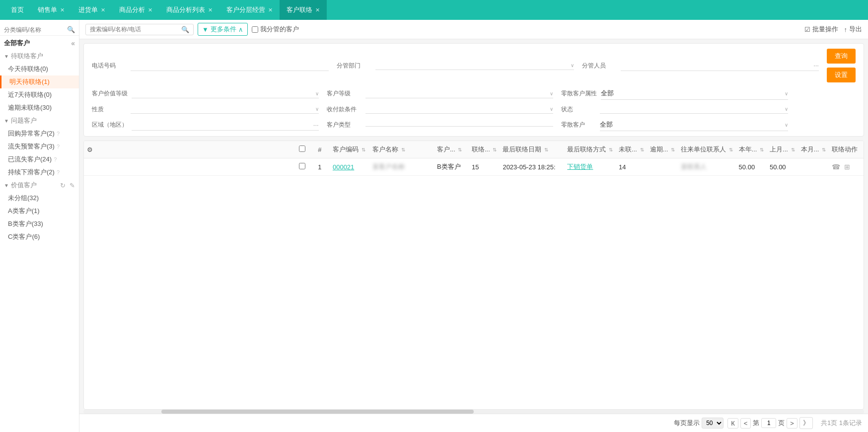  I want to click on sidebar-item-class-a: A类客户(1), so click(40, 211).